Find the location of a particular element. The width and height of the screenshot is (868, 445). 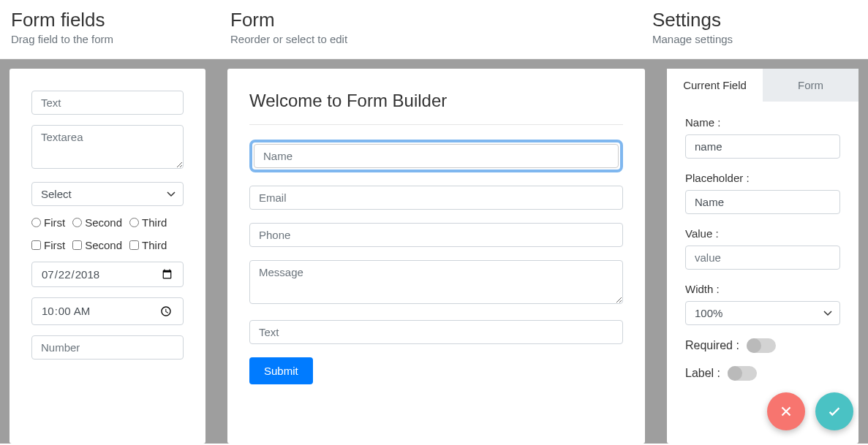

name-input is located at coordinates (436, 156).